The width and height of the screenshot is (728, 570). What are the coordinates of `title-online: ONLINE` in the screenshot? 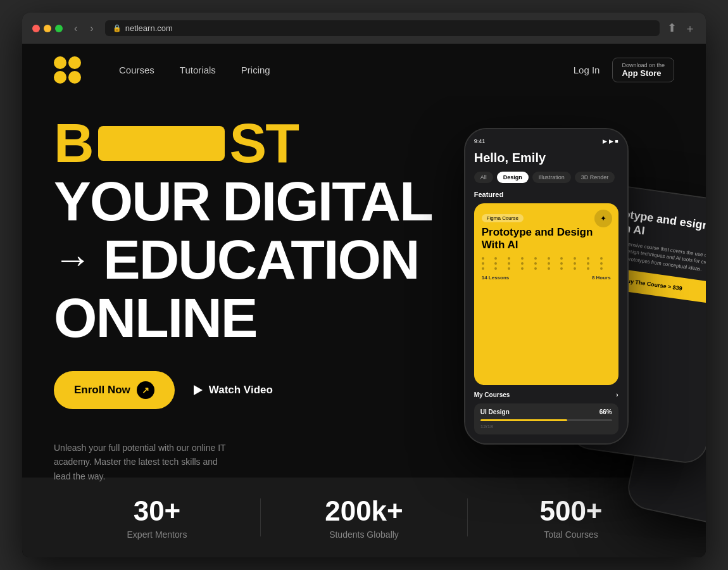 It's located at (155, 318).